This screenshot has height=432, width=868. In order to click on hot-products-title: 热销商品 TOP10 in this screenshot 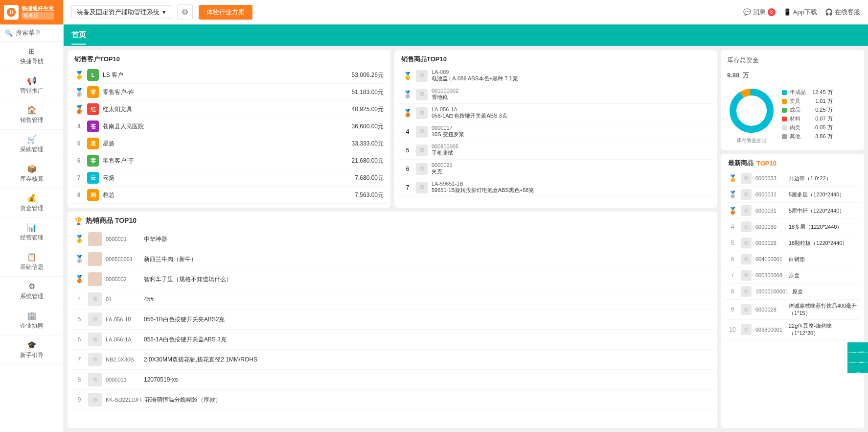, I will do `click(111, 221)`.